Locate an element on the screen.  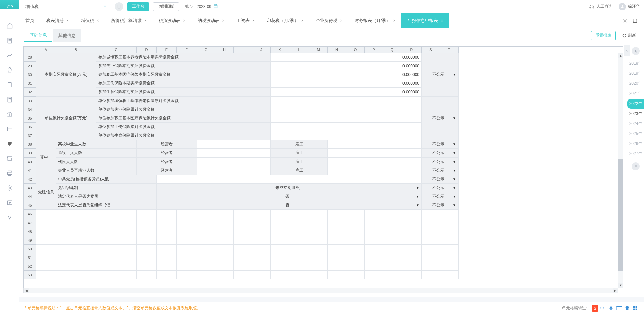
row-header: 33 is located at coordinates (30, 101).